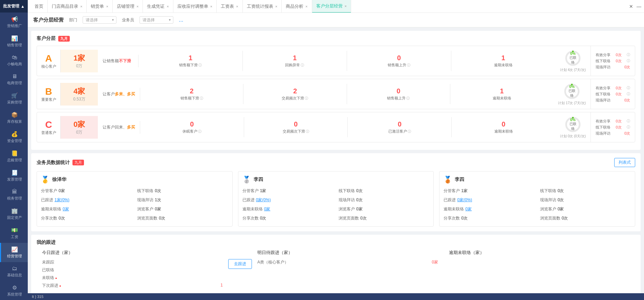  Describe the element at coordinates (192, 91) in the screenshot. I see `metric-count: 2` at that location.